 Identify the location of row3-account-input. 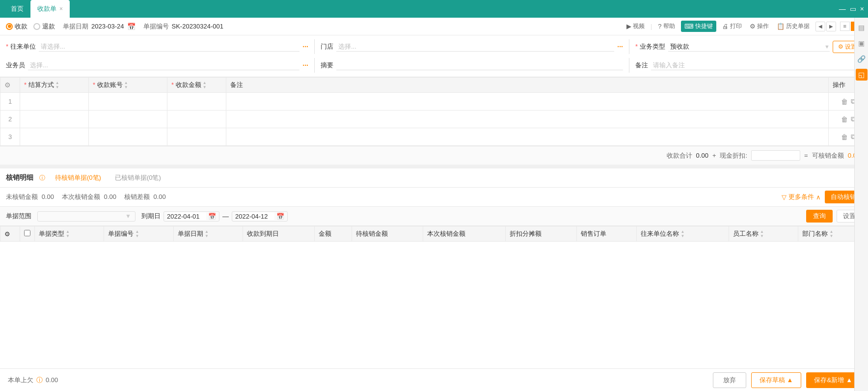
(128, 137).